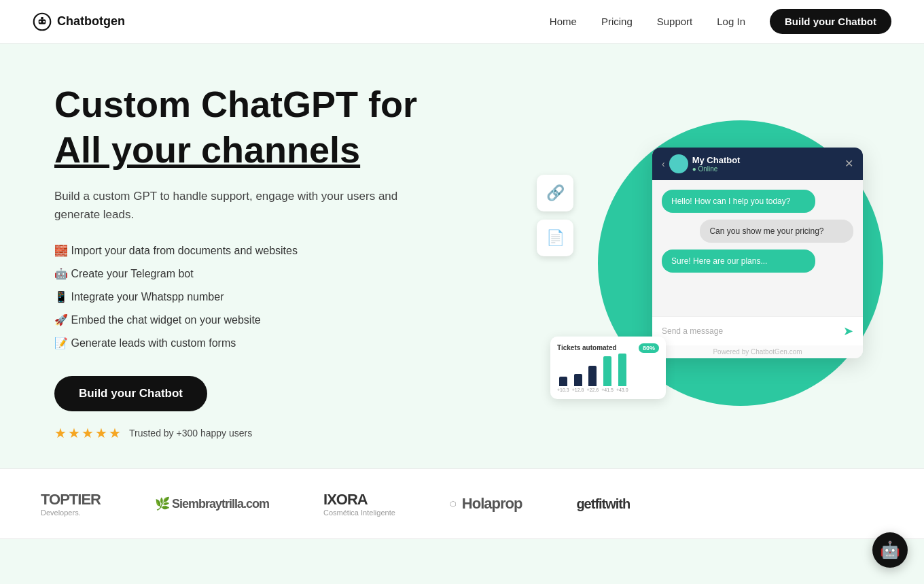  What do you see at coordinates (608, 368) in the screenshot?
I see `analytics-card: Tickets automated 80% +10.3 +12.8 +22.6` at bounding box center [608, 368].